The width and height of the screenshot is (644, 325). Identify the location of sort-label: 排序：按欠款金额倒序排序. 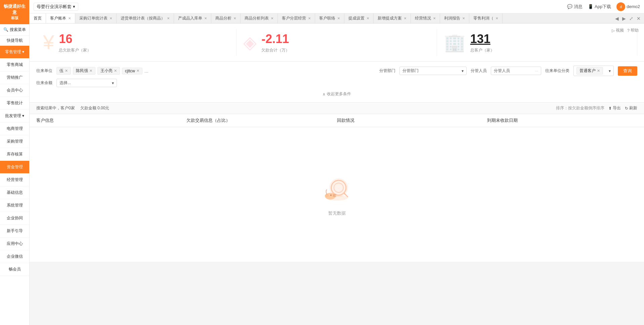
(580, 108).